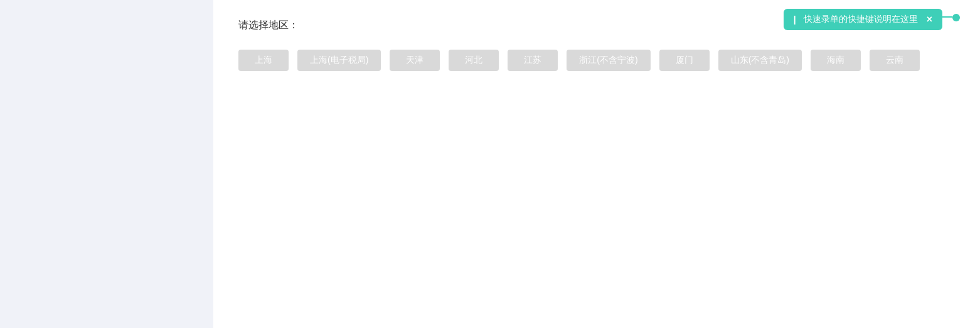 The image size is (980, 328). Describe the element at coordinates (533, 60) in the screenshot. I see `region-btn-jiangsu: 江苏` at that location.